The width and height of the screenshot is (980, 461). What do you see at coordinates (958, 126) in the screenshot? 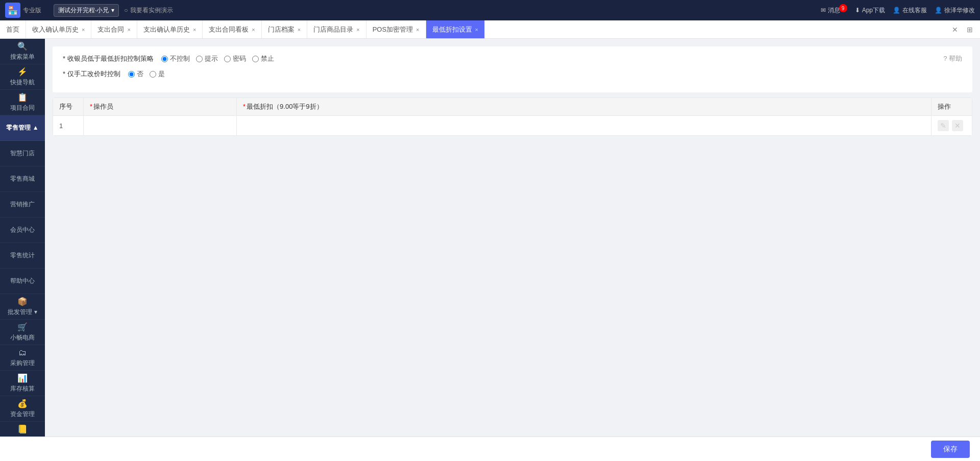
I see `delete-button: ✕` at bounding box center [958, 126].